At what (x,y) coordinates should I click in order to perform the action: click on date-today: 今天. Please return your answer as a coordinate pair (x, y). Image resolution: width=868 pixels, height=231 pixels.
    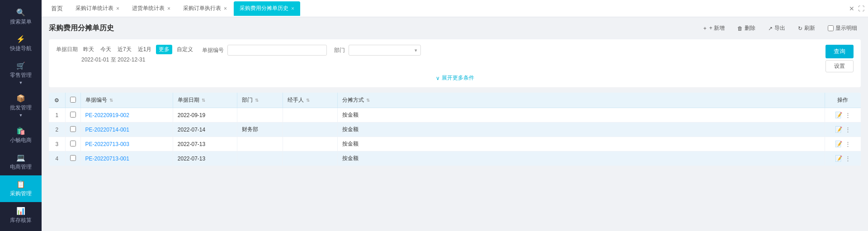
    Looking at the image, I should click on (106, 50).